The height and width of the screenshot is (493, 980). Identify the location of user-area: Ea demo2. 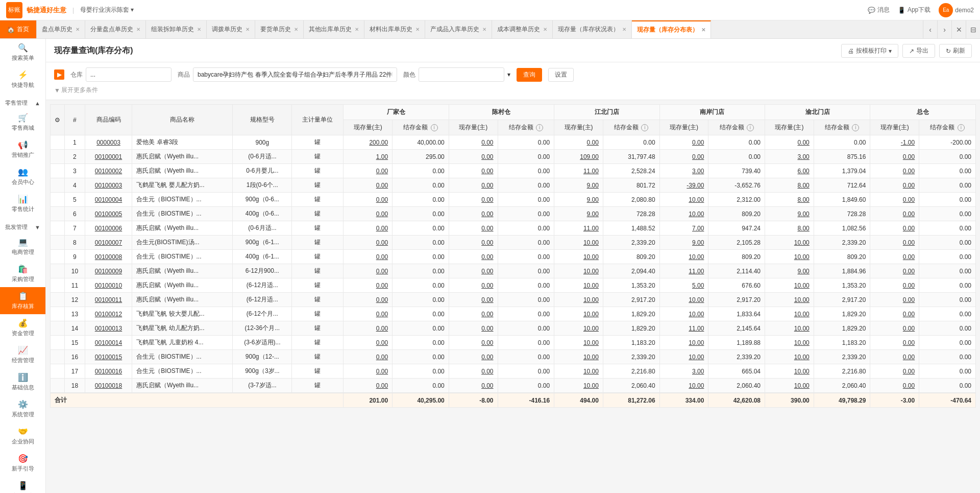
(957, 10).